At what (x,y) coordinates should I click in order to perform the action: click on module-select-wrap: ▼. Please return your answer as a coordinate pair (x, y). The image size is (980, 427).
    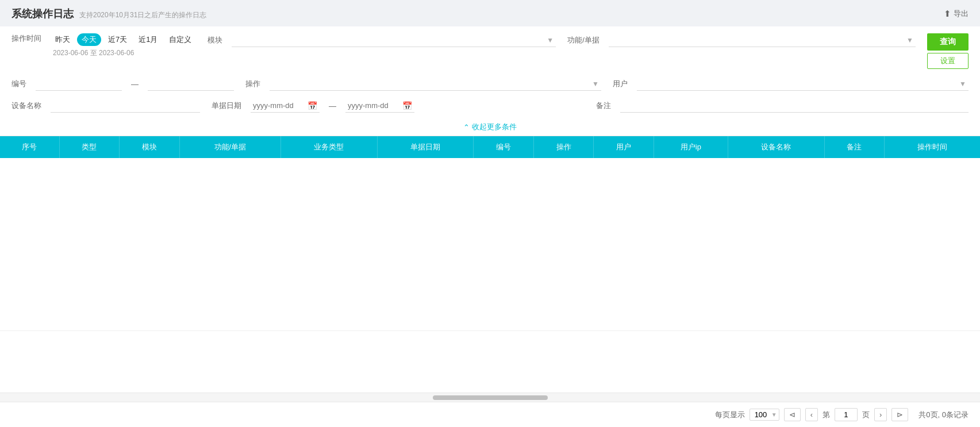
    Looking at the image, I should click on (394, 40).